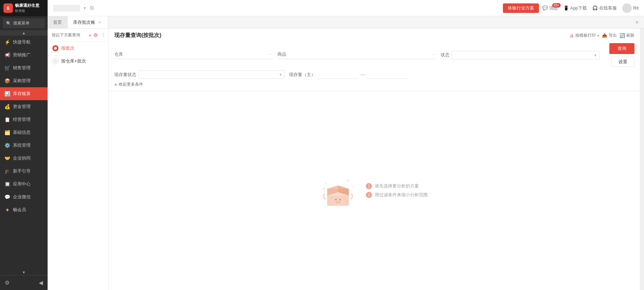  Describe the element at coordinates (605, 8) in the screenshot. I see `online-service-item: 🎧 在线客服` at that location.